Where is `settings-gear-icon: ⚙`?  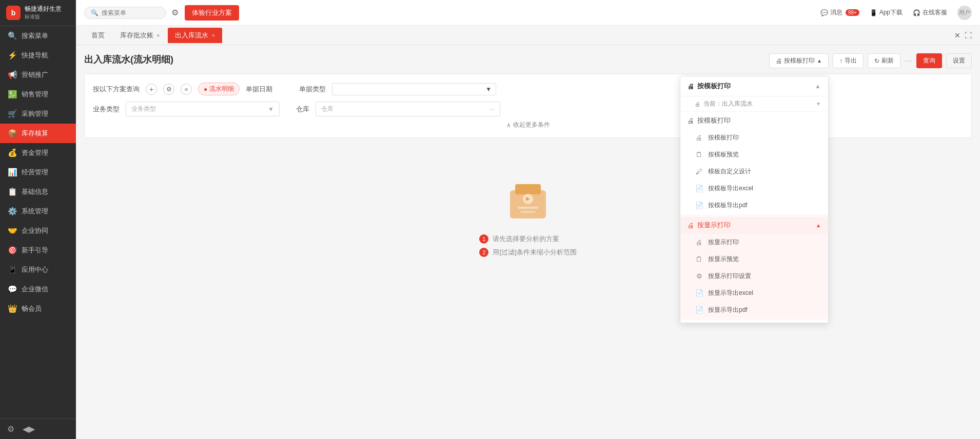
settings-gear-icon: ⚙ is located at coordinates (175, 12).